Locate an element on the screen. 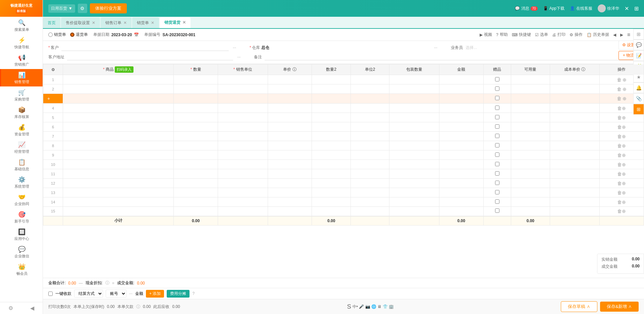 This screenshot has height=314, width=644. row-1-unit is located at coordinates (243, 80).